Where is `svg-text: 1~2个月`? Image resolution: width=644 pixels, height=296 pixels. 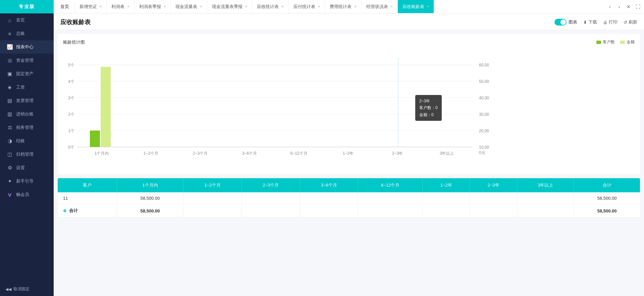
svg-text: 1~2个月 is located at coordinates (151, 153).